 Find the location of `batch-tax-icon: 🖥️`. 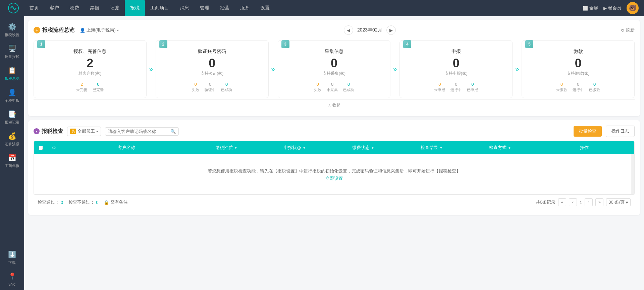

batch-tax-icon: 🖥️ is located at coordinates (12, 49).